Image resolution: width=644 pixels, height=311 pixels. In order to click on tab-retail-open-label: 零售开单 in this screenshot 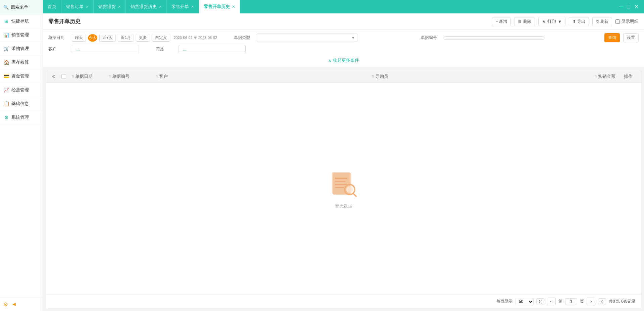, I will do `click(180, 7)`.